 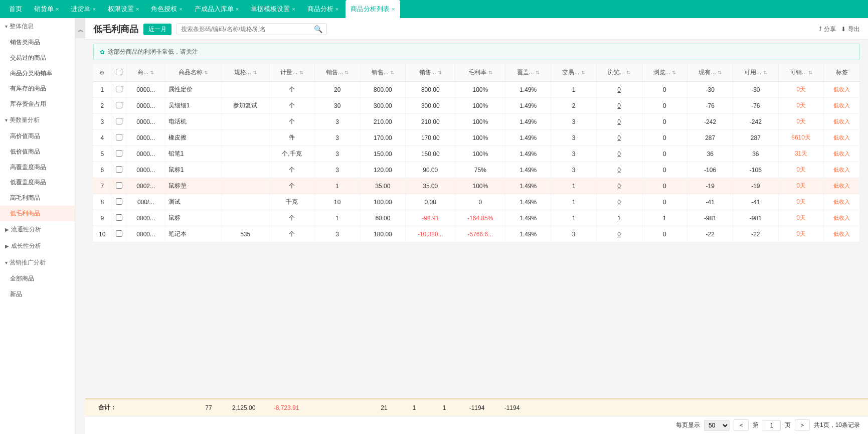 I want to click on close-analysis-icon: ×, so click(x=337, y=9).